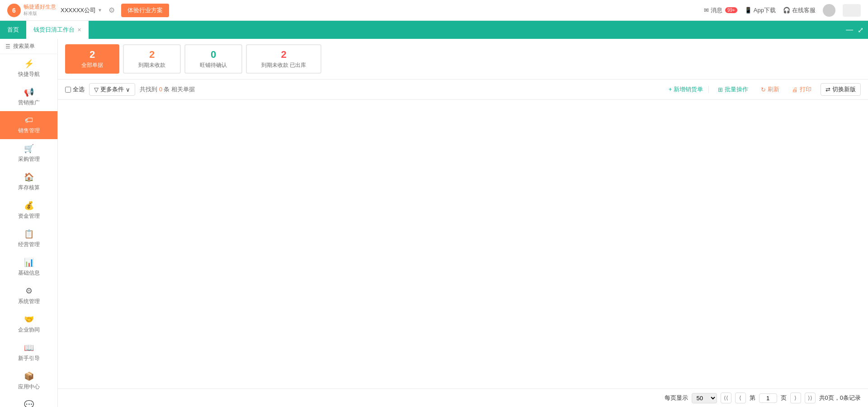 Image resolution: width=868 pixels, height=407 pixels. What do you see at coordinates (796, 398) in the screenshot?
I see `next-page-button: ⟩` at bounding box center [796, 398].